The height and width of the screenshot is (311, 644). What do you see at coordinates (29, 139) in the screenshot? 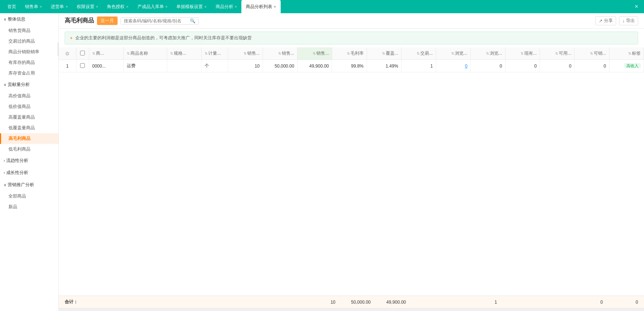
I see `sidebar-item-high-margin: 高毛利商品` at bounding box center [29, 139].